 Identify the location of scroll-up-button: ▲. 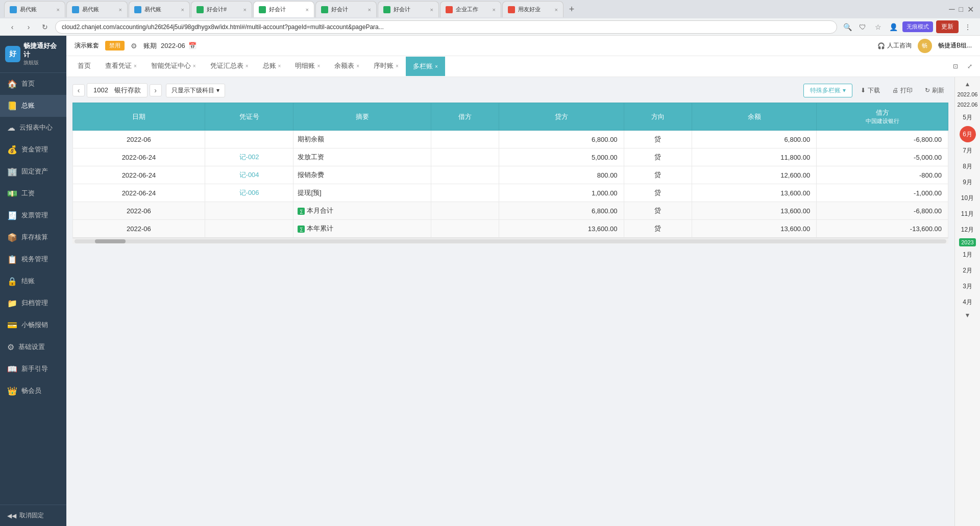
(968, 84).